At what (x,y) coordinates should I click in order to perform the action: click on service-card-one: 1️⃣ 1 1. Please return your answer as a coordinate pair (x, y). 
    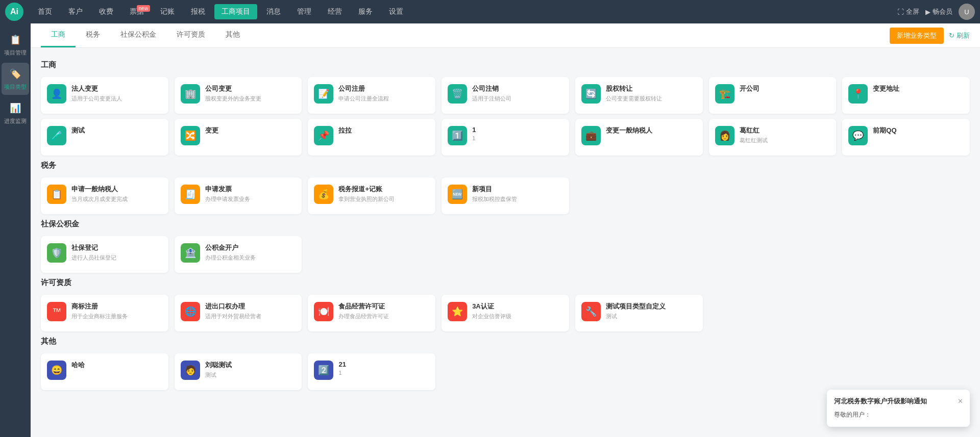
    Looking at the image, I should click on (505, 137).